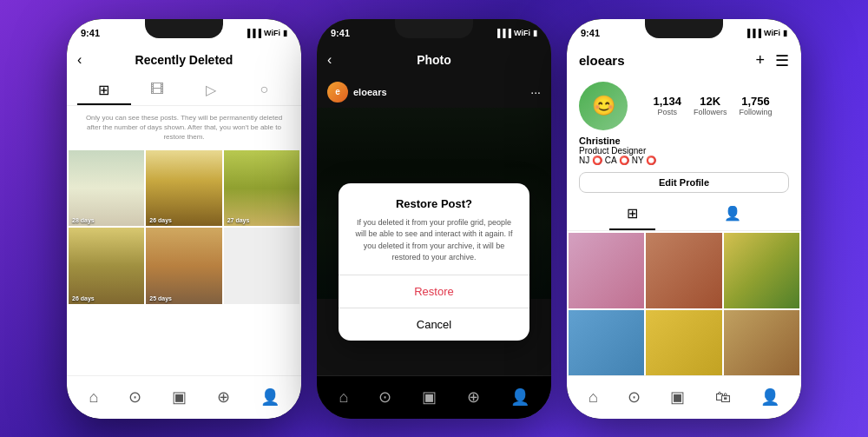 This screenshot has height=437, width=868. What do you see at coordinates (434, 397) in the screenshot?
I see `bottom-nav-2: ⌂ ⊙ ▣ ⊕ 👤` at bounding box center [434, 397].